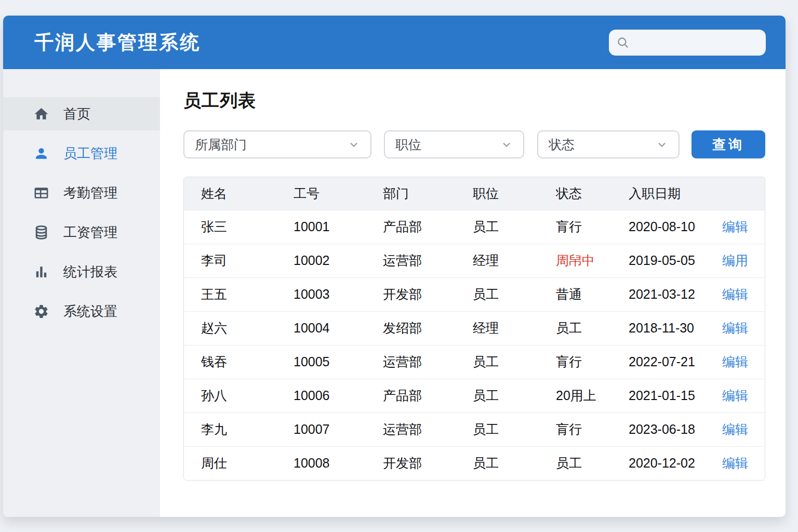 The height and width of the screenshot is (532, 798). I want to click on employee-id: 10008, so click(338, 463).